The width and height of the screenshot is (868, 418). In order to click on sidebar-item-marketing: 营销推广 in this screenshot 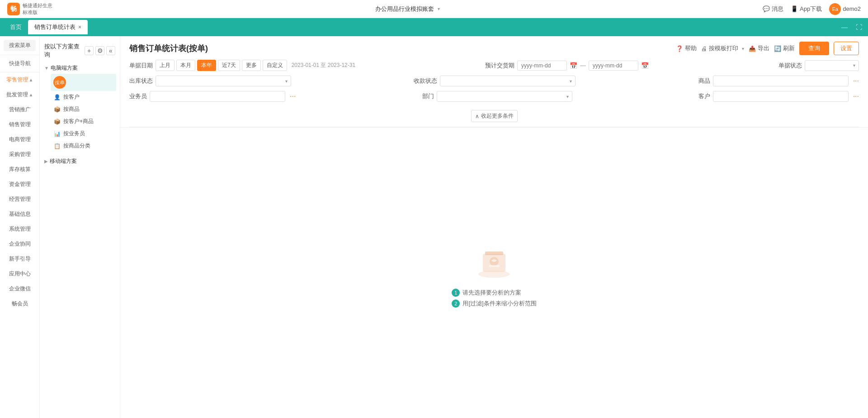, I will do `click(20, 109)`.